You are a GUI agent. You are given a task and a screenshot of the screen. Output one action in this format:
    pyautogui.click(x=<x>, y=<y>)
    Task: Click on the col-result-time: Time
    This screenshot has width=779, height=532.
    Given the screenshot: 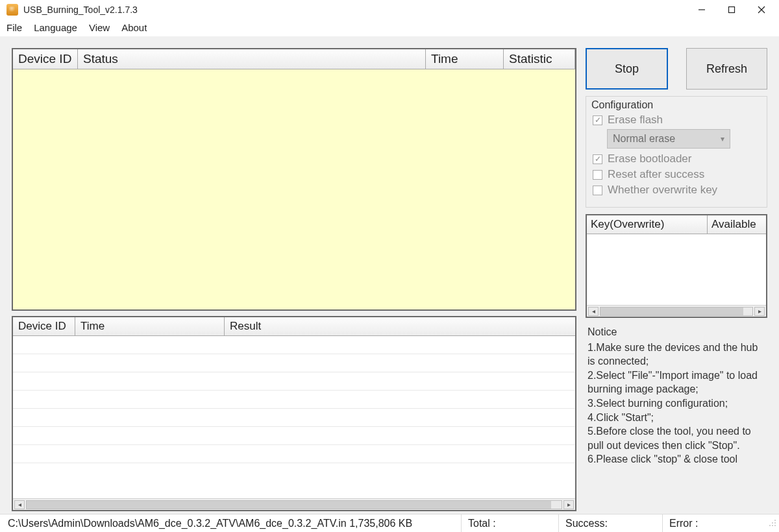 What is the action you would take?
    pyautogui.click(x=150, y=326)
    